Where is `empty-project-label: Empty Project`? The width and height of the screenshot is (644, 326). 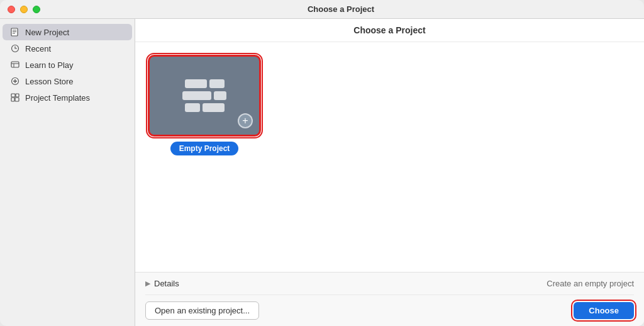 empty-project-label: Empty Project is located at coordinates (205, 149).